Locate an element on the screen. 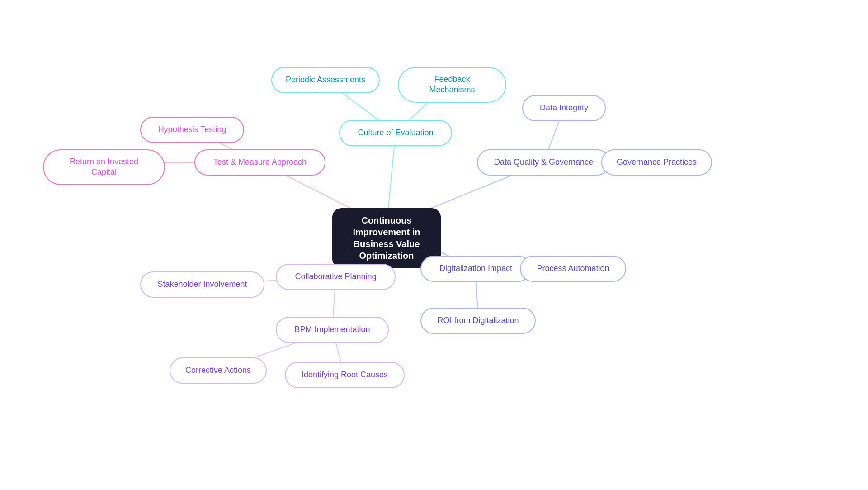  node-digitalization_impact: Digitalization Impact is located at coordinates (476, 269).